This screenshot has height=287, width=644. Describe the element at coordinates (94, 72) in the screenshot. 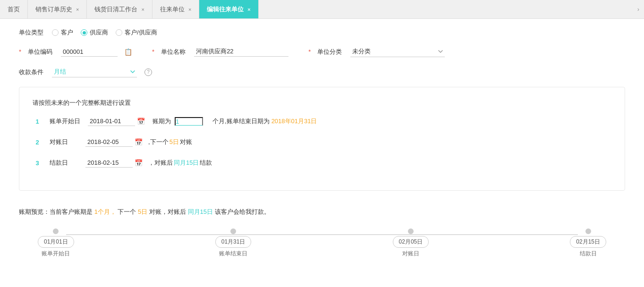

I see `payment-dropdown: 月结` at that location.